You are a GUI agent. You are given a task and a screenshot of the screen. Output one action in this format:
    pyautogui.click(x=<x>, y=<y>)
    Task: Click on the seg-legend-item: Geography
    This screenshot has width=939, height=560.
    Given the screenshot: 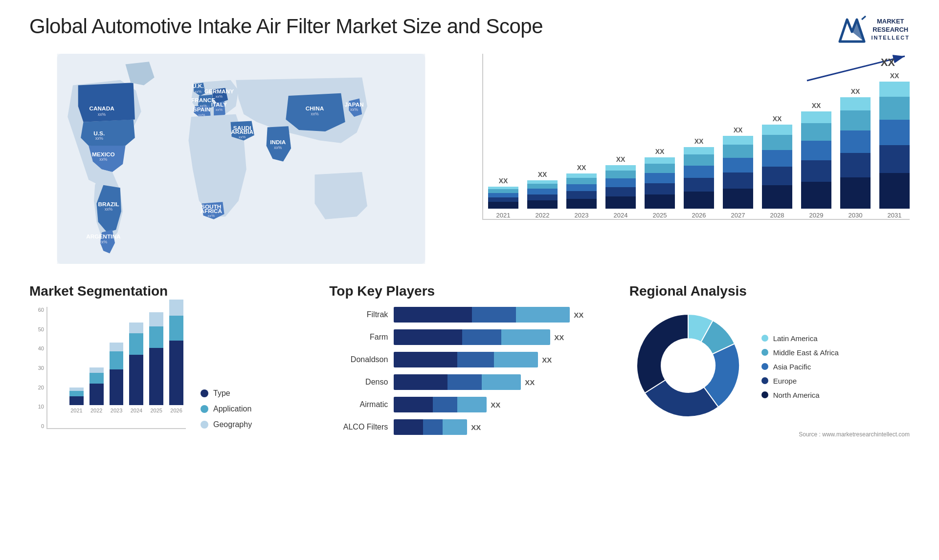 What is the action you would take?
    pyautogui.click(x=226, y=425)
    